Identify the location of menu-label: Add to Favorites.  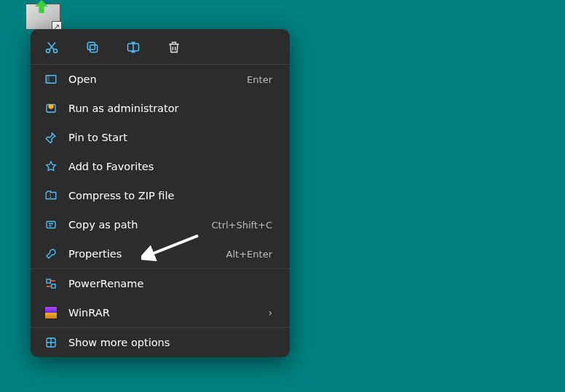
(170, 167).